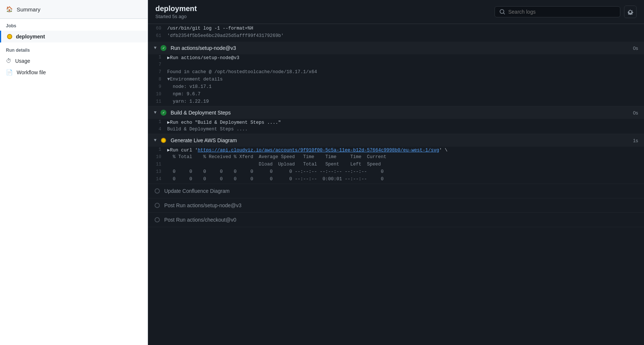 This screenshot has width=644, height=345. Describe the element at coordinates (74, 61) in the screenshot. I see `sidebar-item-usage: ⏱ Usage` at that location.